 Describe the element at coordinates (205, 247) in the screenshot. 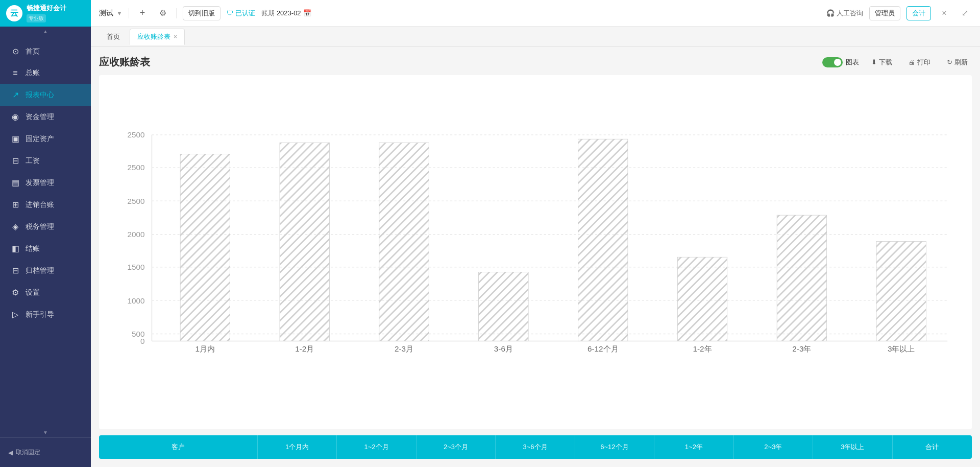

I see `bar-1月内` at that location.